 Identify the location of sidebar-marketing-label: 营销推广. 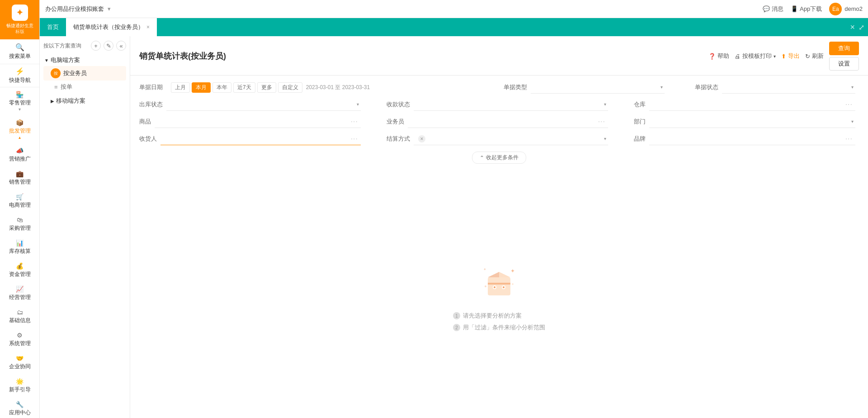
(20, 159).